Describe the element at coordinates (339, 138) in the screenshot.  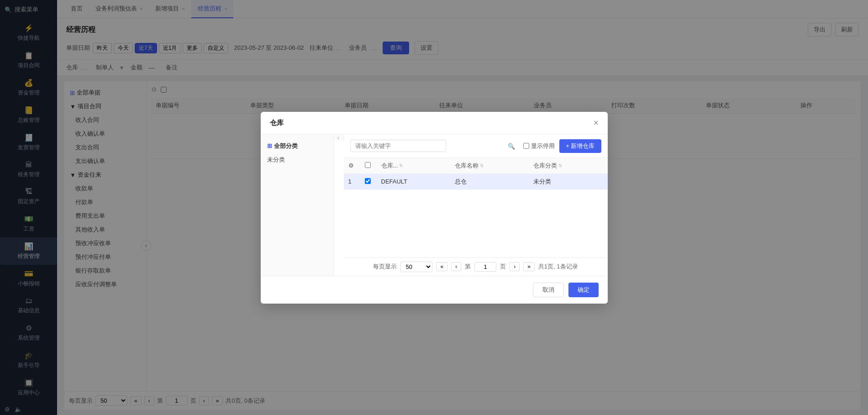
I see `modal-sidebar-collapse: ‹` at that location.